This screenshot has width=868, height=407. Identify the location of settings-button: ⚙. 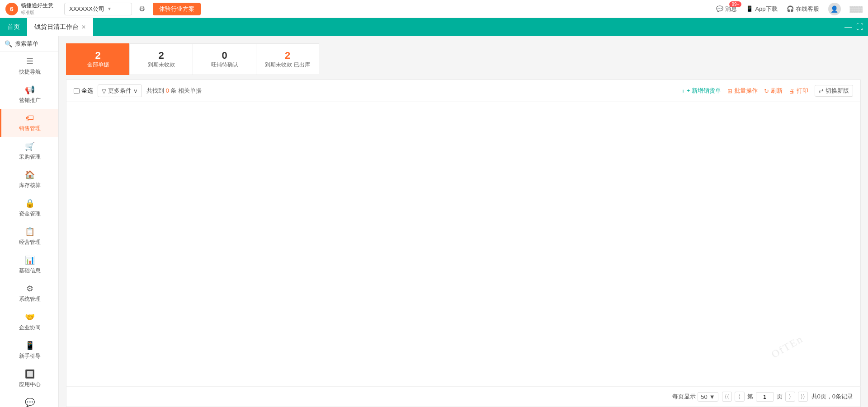
(142, 9).